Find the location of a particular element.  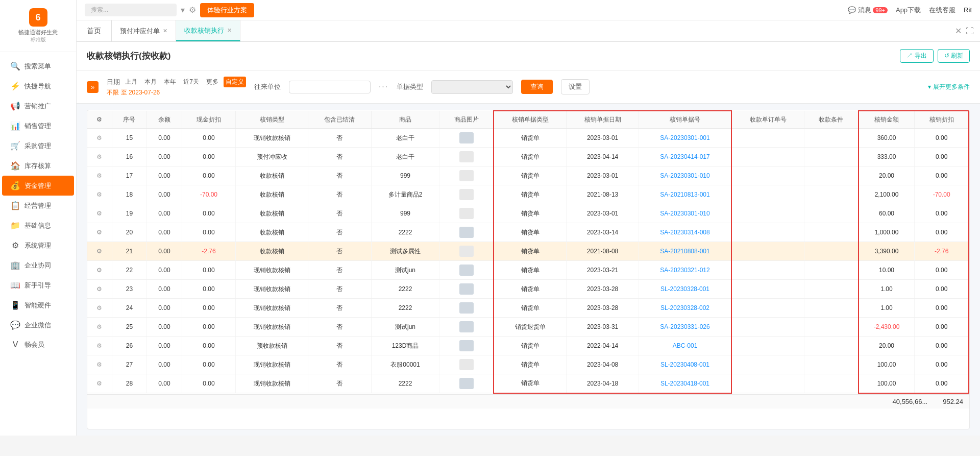

report-no-link: SL-20230328-001 is located at coordinates (685, 289).